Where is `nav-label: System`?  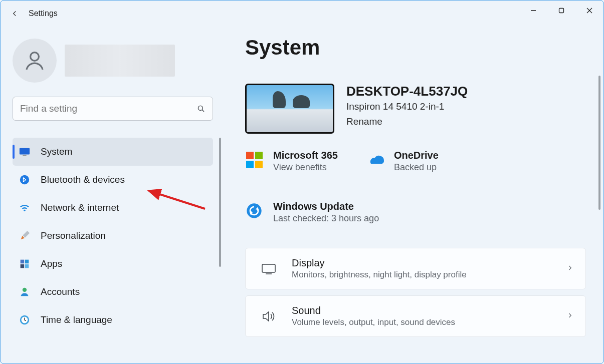
nav-label: System is located at coordinates (56, 152).